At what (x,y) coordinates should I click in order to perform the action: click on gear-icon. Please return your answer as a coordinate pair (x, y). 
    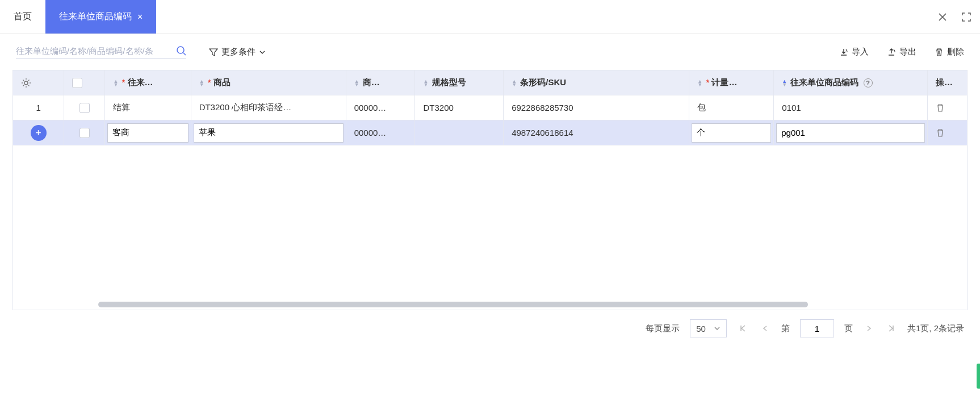
    Looking at the image, I should click on (26, 83).